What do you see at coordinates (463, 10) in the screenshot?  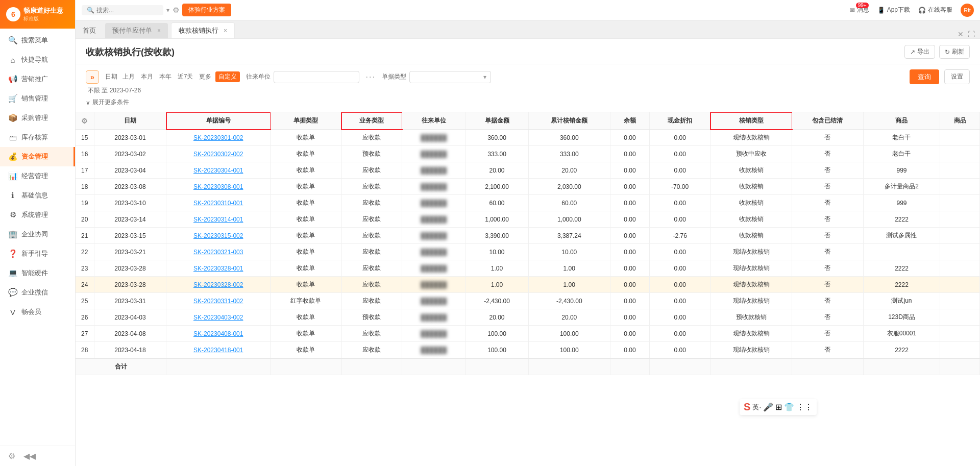 I see `topbar-left: 🔍 ▾ ⚙ 体验行业方案` at bounding box center [463, 10].